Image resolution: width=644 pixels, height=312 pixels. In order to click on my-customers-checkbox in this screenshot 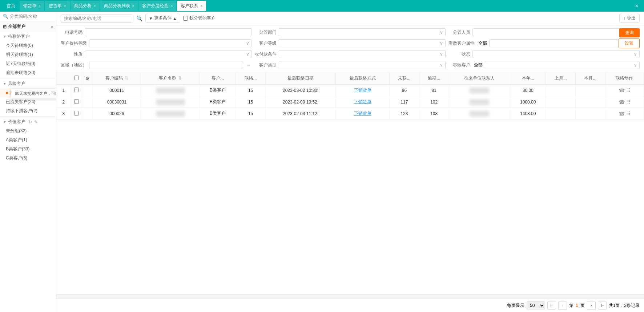, I will do `click(185, 18)`.